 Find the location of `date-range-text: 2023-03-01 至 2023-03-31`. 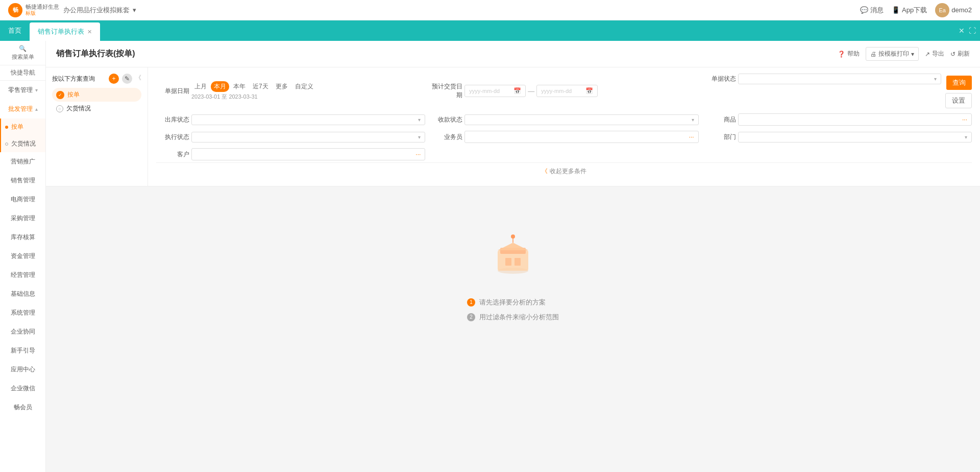

date-range-text: 2023-03-01 至 2023-03-31 is located at coordinates (308, 97).